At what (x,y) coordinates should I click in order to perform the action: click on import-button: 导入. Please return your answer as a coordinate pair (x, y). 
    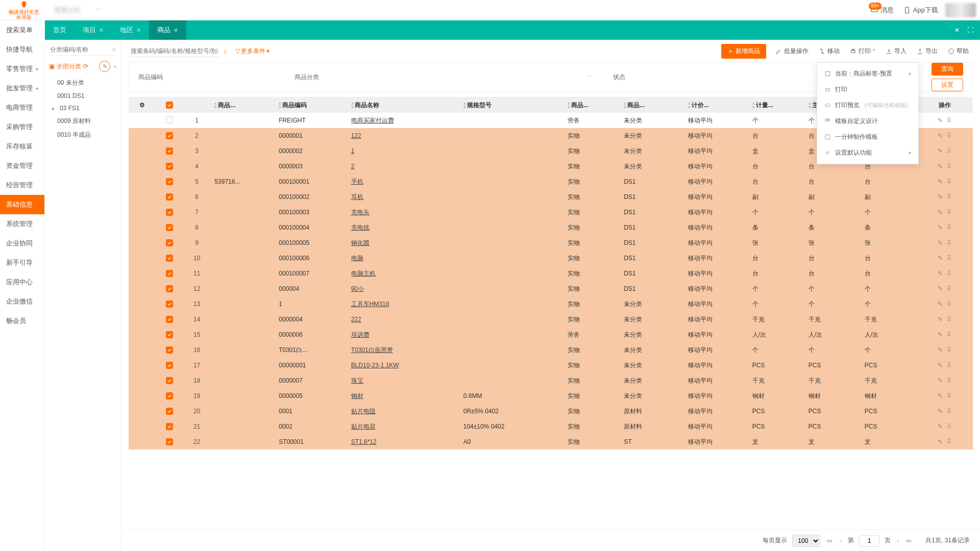
    Looking at the image, I should click on (896, 51).